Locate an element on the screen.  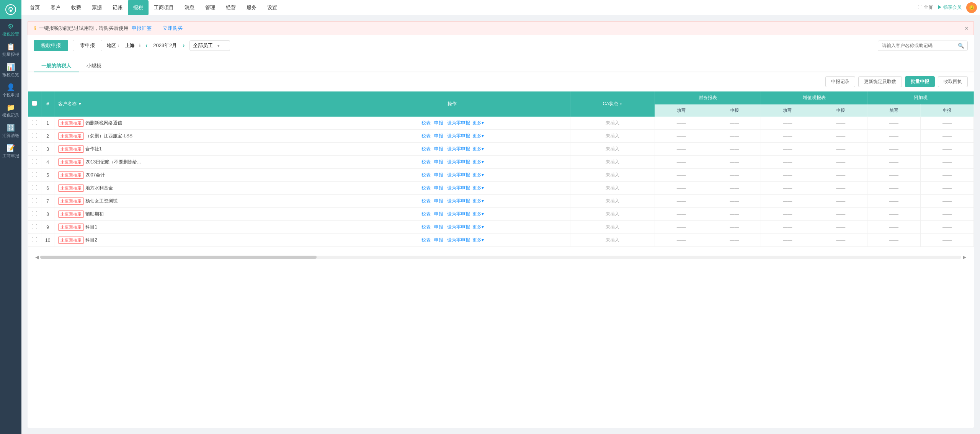
row-ca-status: 未插入 is located at coordinates (612, 149).